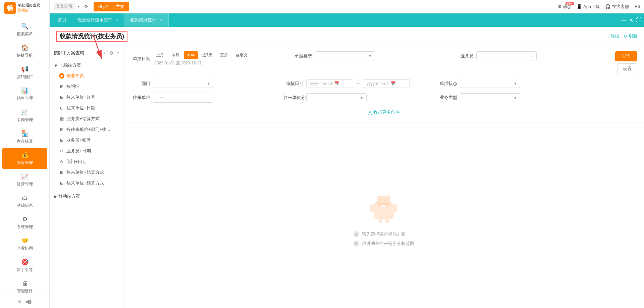  I want to click on tab-home: 首页, so click(62, 20).